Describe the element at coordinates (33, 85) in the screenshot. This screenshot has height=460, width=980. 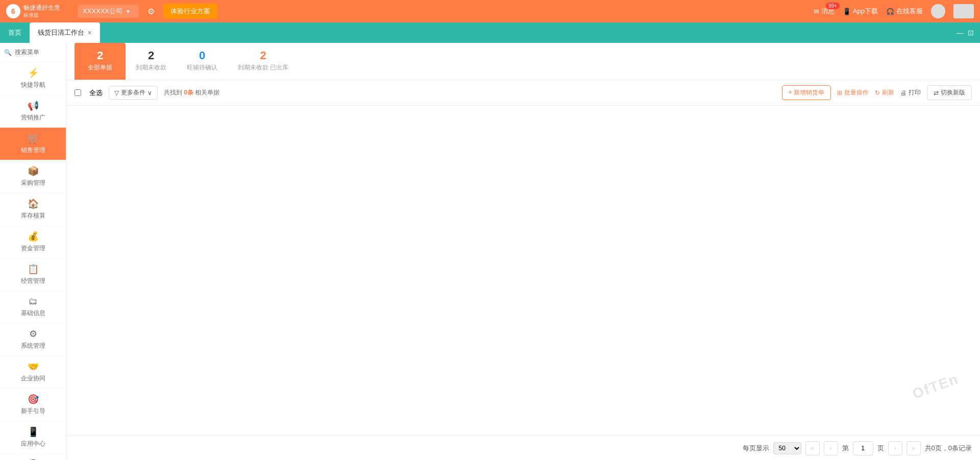
I see `sidebar-item-label: 快捷导航` at that location.